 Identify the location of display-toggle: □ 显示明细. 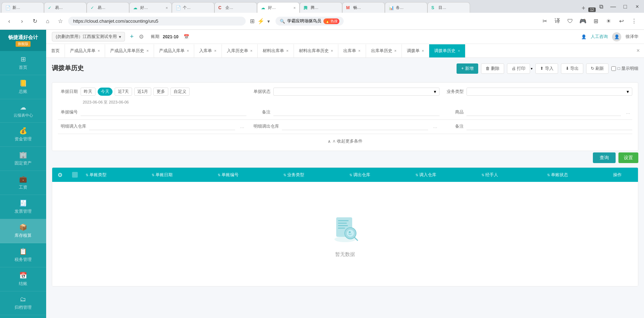
(625, 69).